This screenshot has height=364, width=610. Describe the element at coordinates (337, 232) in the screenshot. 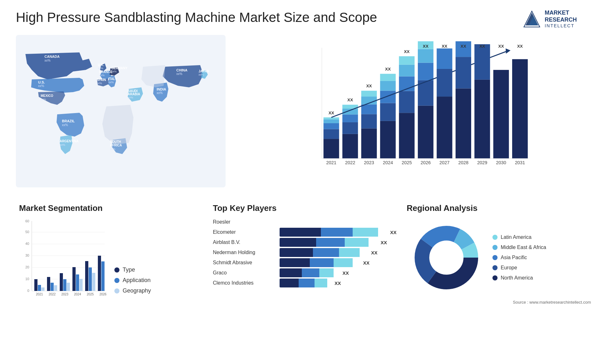

I see `bar-mid-elcometer` at that location.